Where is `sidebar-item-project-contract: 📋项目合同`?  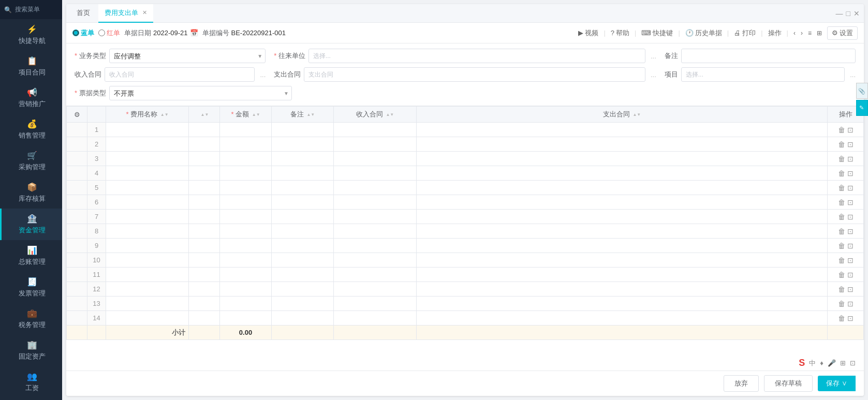 sidebar-item-project-contract: 📋项目合同 is located at coordinates (31, 66).